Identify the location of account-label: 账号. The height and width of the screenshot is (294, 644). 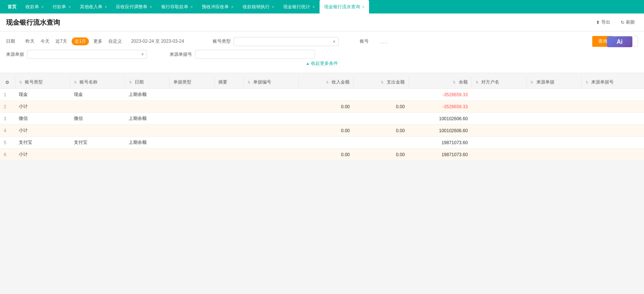
(367, 41).